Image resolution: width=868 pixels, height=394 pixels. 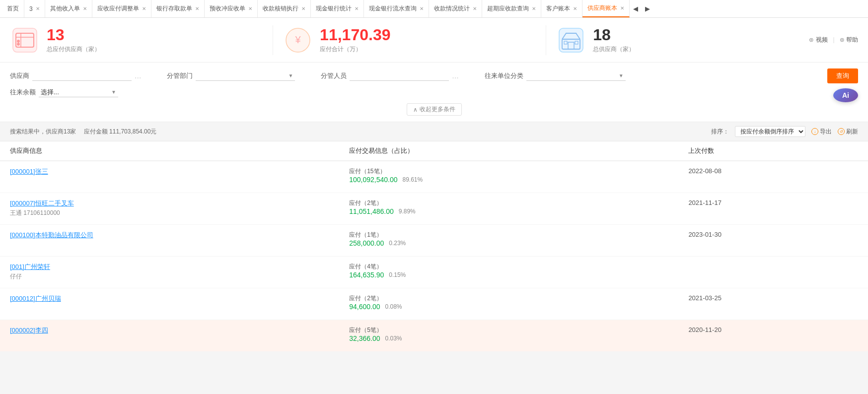 I want to click on table-row: [000002]李四 应付（5笔） 32,366.00 0.03% 2020-1…, so click(x=434, y=336).